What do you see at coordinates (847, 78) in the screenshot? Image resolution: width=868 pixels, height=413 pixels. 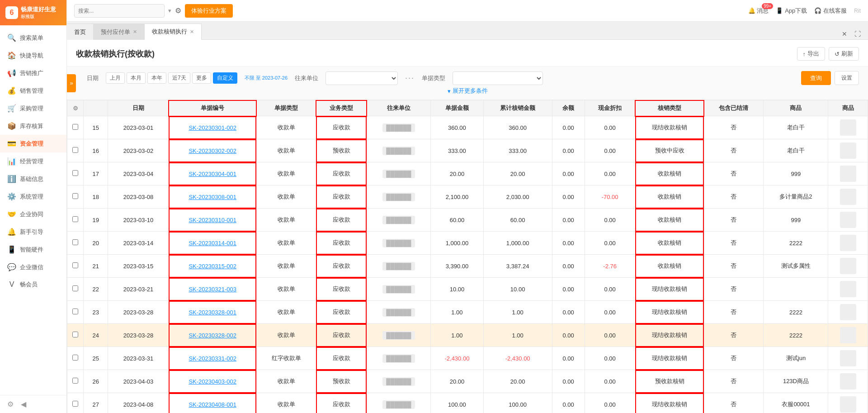 I see `filter-settings-button: 设置` at bounding box center [847, 78].